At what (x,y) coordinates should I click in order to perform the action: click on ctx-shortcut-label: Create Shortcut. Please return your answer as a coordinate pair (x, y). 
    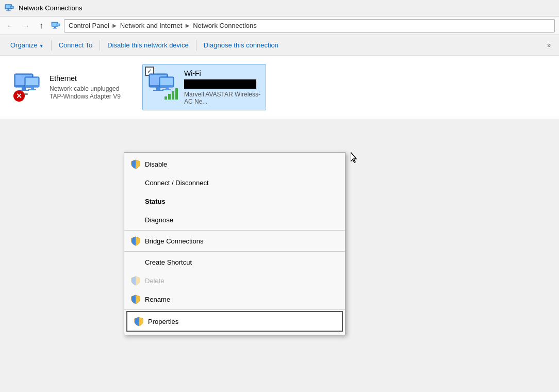
    Looking at the image, I should click on (168, 262).